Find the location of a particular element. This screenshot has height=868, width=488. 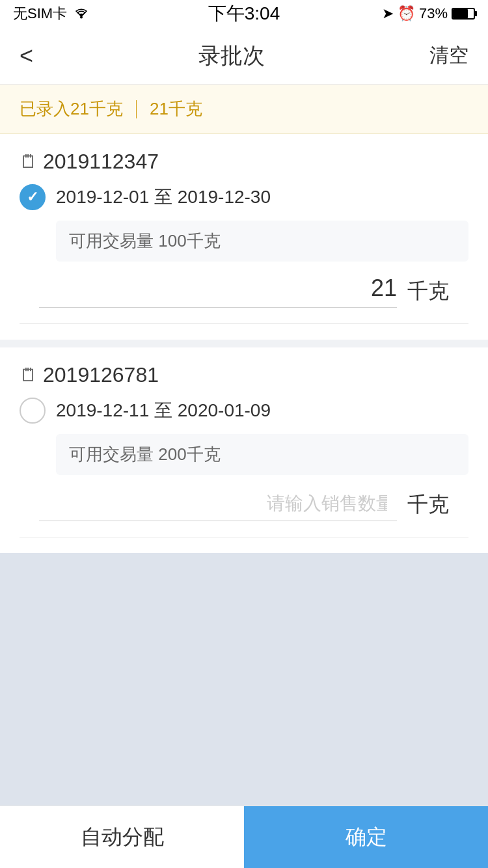

batch-date-1: 2019-12-01 至 2019-12-30 is located at coordinates (163, 197).